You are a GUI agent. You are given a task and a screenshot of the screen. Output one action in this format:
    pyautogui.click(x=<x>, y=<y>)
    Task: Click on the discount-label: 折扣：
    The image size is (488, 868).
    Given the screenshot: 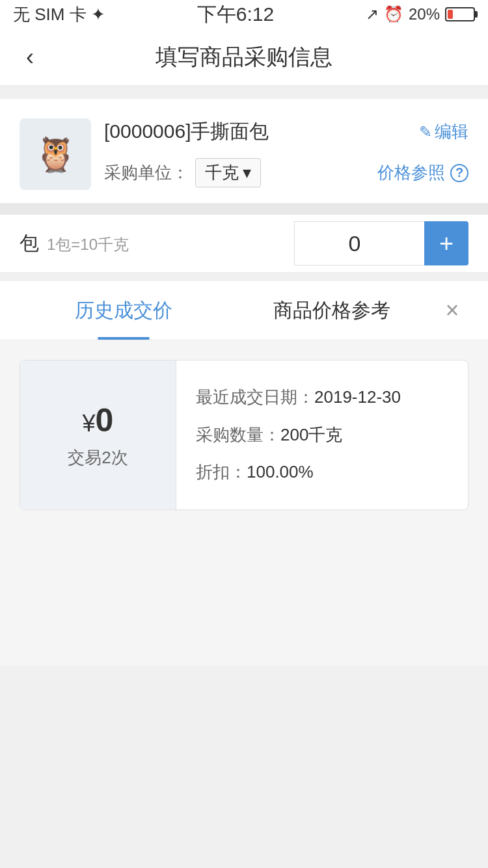 What is the action you would take?
    pyautogui.click(x=221, y=472)
    